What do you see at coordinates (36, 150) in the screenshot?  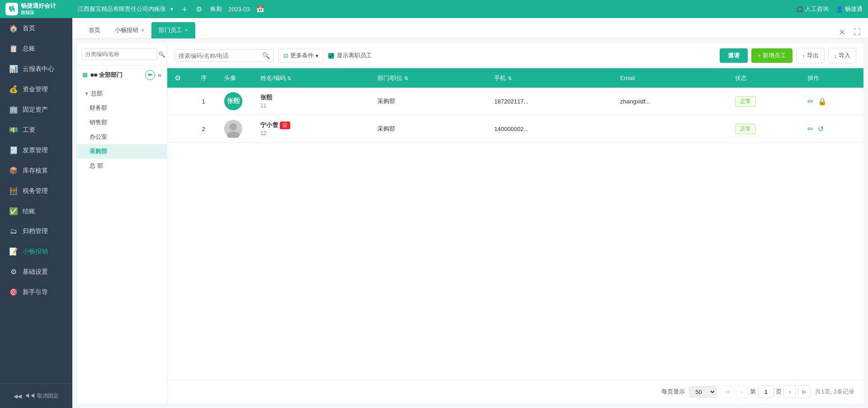 I see `sidebar-item-invoice: 🧾 发票管理` at bounding box center [36, 150].